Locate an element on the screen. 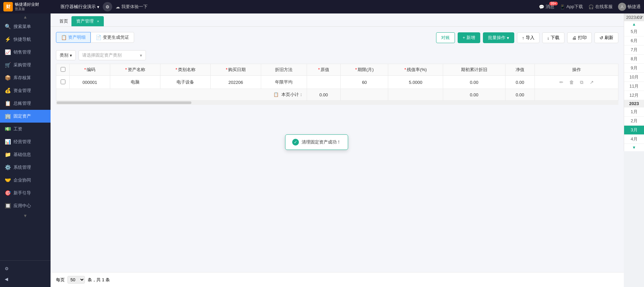  reconcile-button: 对账 is located at coordinates (446, 38).